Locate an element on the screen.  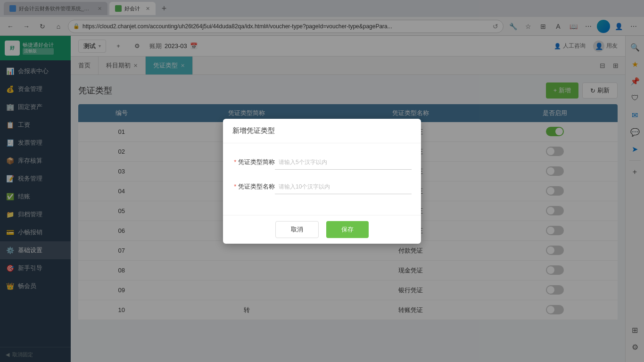
name-input is located at coordinates (343, 187).